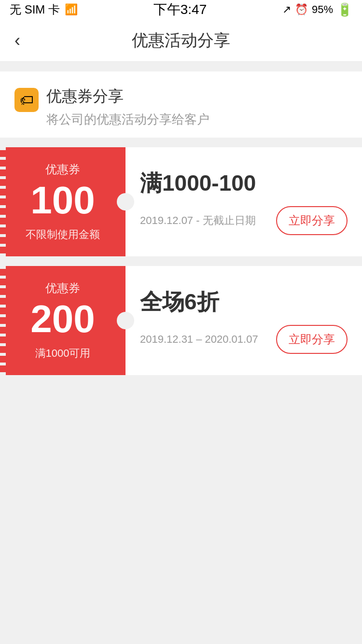 Image resolution: width=362 pixels, height=644 pixels. Describe the element at coordinates (27, 100) in the screenshot. I see `section-icon: 🏷` at that location.